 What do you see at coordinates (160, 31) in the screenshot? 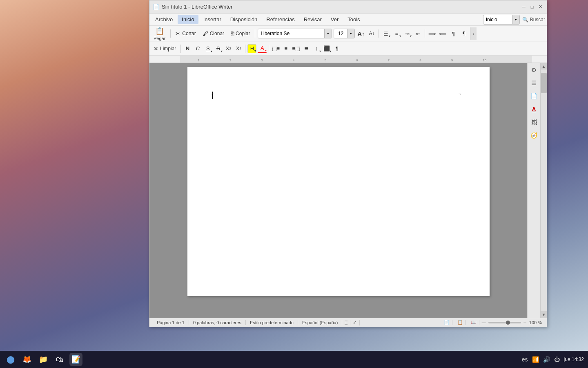
I see `paste-icon: 📋` at bounding box center [160, 31].